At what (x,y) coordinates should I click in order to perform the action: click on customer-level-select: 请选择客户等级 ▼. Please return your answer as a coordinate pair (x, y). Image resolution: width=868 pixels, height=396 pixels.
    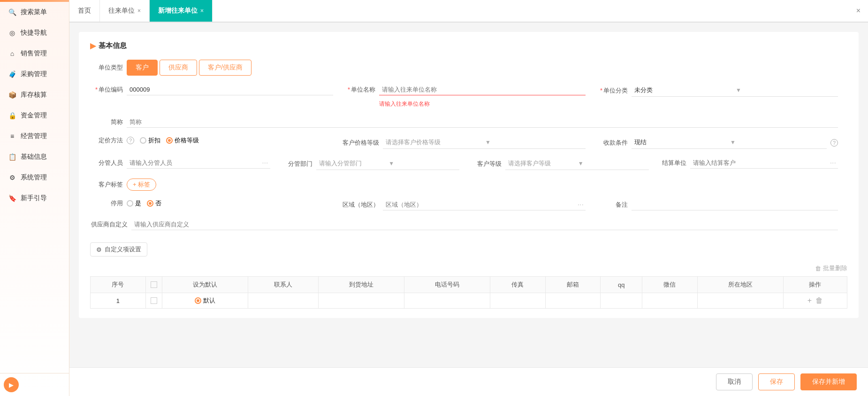
    Looking at the image, I should click on (577, 163).